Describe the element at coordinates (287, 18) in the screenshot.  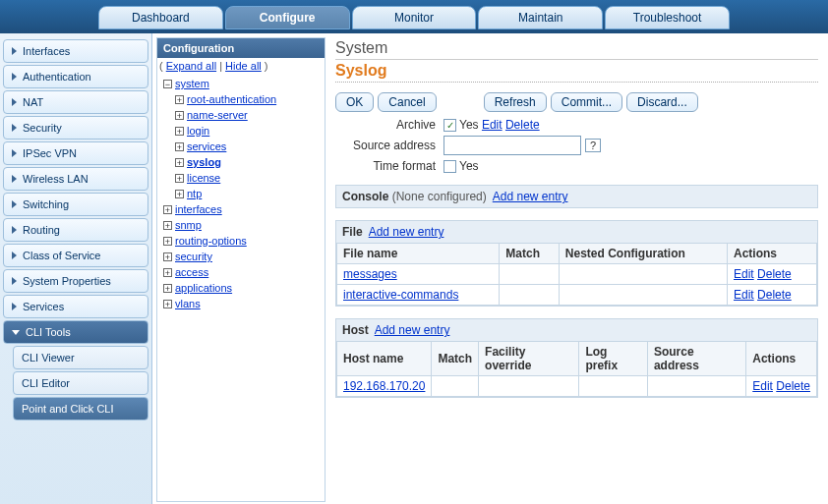
I see `tab-configure: Configure` at that location.